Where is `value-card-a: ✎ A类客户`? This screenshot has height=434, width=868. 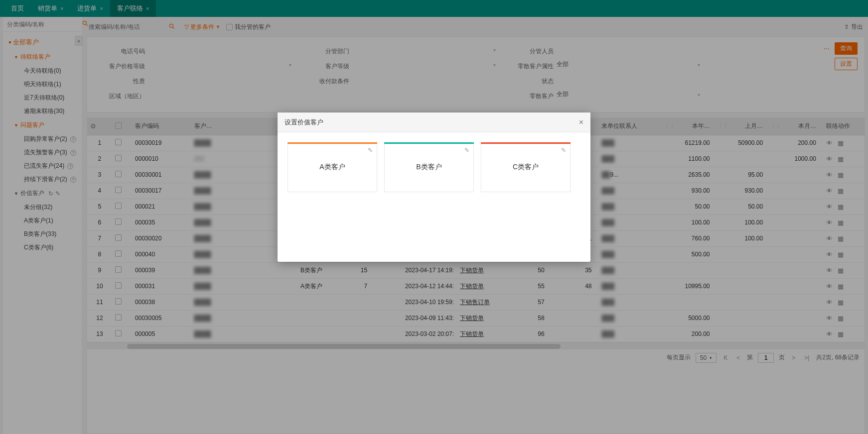
value-card-a: ✎ A类客户 is located at coordinates (332, 167).